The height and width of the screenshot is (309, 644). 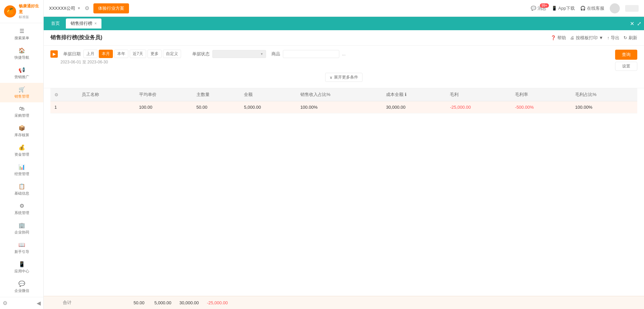 I want to click on goods-more-icon: ..., so click(x=344, y=54).